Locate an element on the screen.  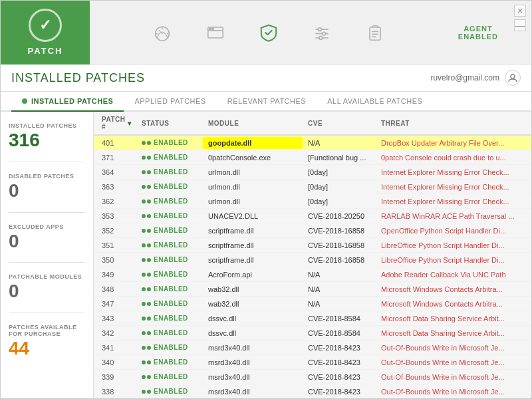
table-row: 338ENABLEDmsrd3x40.dllCVE-2018-8423Out-O… is located at coordinates (313, 391).